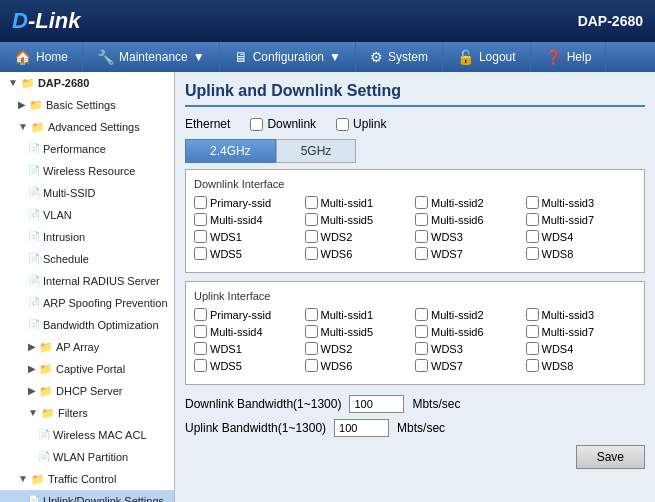 The image size is (655, 502). I want to click on sidebar-bandwidth-opt: 📄 Bandwidth Optimization, so click(87, 325).